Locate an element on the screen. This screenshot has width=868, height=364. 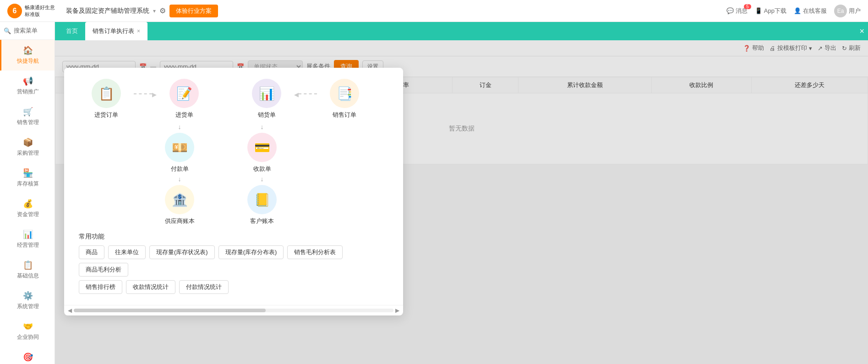
enterprise-icon: 🤝 is located at coordinates (28, 326).